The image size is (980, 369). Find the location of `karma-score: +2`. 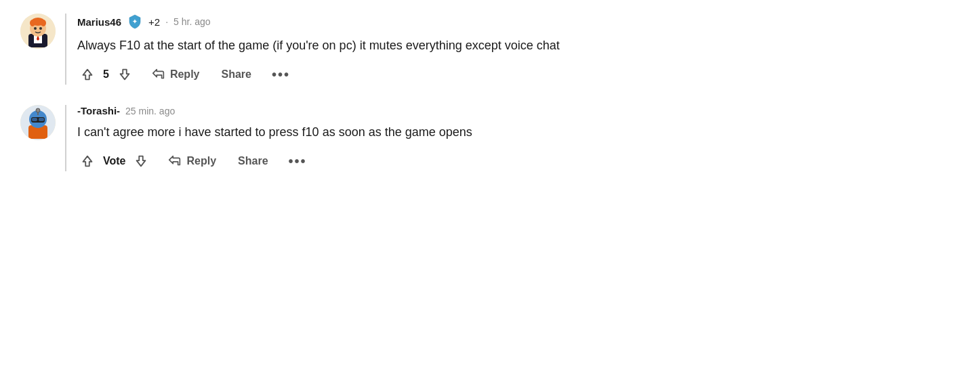

karma-score: +2 is located at coordinates (155, 22).